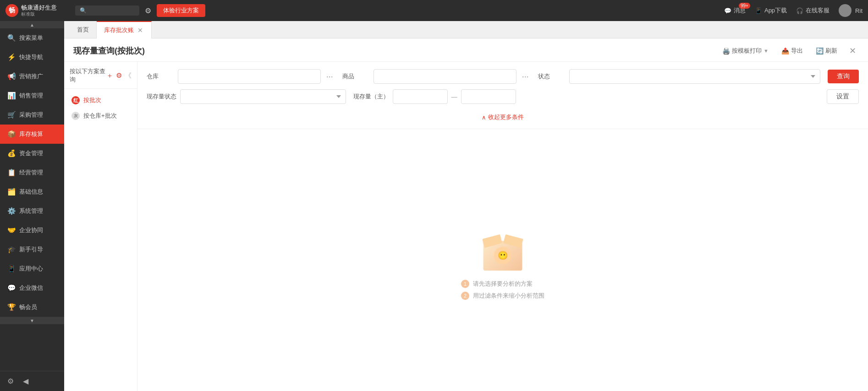 This screenshot has width=868, height=391. I want to click on inventory-icon: 📦, so click(11, 134).